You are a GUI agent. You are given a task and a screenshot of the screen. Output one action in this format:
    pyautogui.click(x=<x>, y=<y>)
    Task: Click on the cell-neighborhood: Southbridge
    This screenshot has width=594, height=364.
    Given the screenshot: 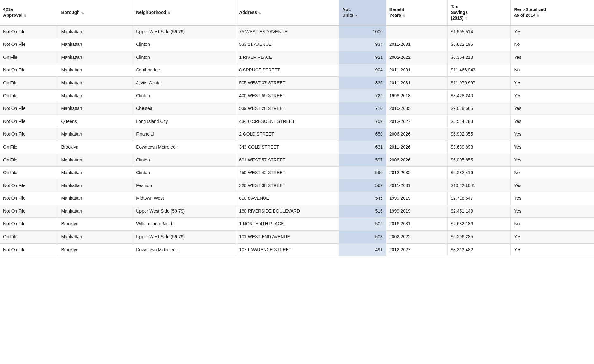 What is the action you would take?
    pyautogui.click(x=184, y=70)
    